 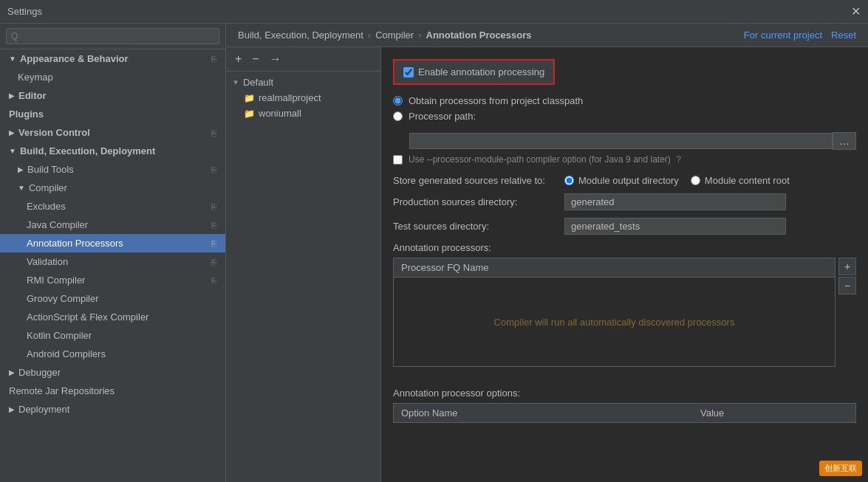 What do you see at coordinates (112, 77) in the screenshot?
I see `sidebar-item-keymap: Keymap` at bounding box center [112, 77].